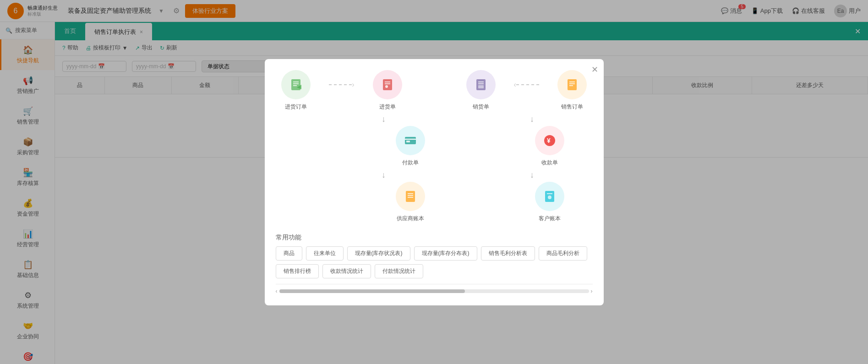  I want to click on flow-purchase-order: 进货订单, so click(296, 91).